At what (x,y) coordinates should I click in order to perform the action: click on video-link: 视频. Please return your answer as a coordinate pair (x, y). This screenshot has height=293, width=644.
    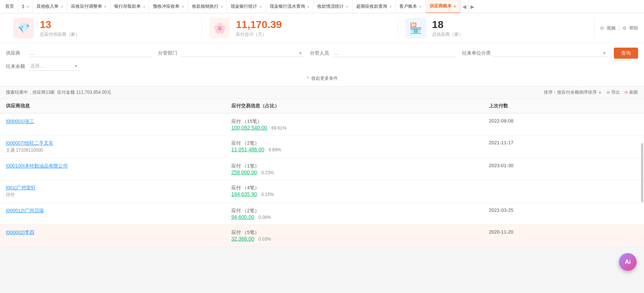
    Looking at the image, I should click on (611, 28).